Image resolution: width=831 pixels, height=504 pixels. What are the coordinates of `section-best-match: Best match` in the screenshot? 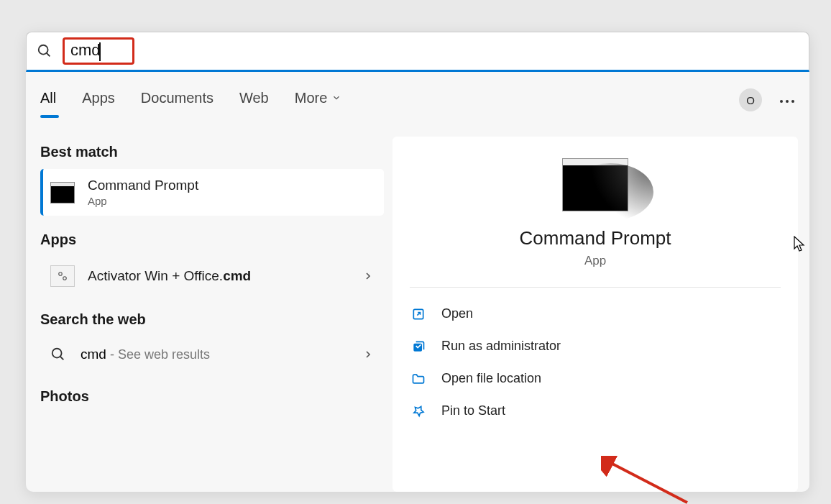 It's located at (212, 152).